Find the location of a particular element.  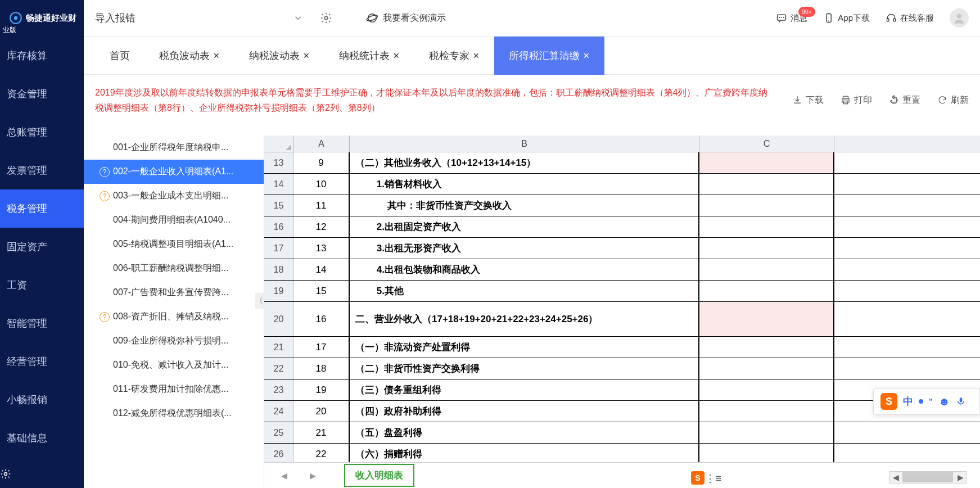

row-number: 17 is located at coordinates (279, 248).